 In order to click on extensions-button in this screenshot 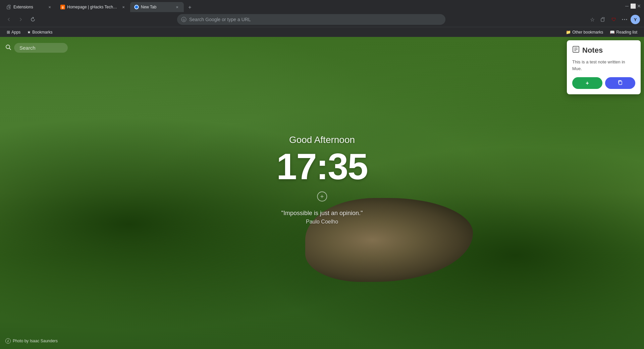, I will do `click(603, 19)`.